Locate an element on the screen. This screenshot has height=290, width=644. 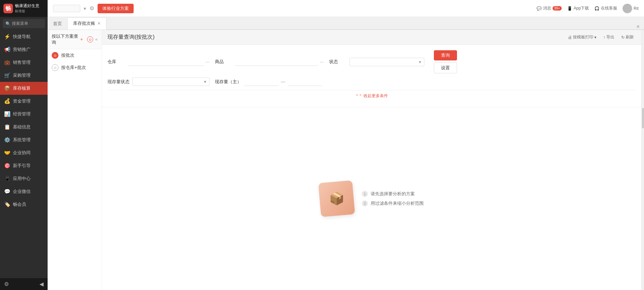
settings-button: 设置 is located at coordinates (445, 68).